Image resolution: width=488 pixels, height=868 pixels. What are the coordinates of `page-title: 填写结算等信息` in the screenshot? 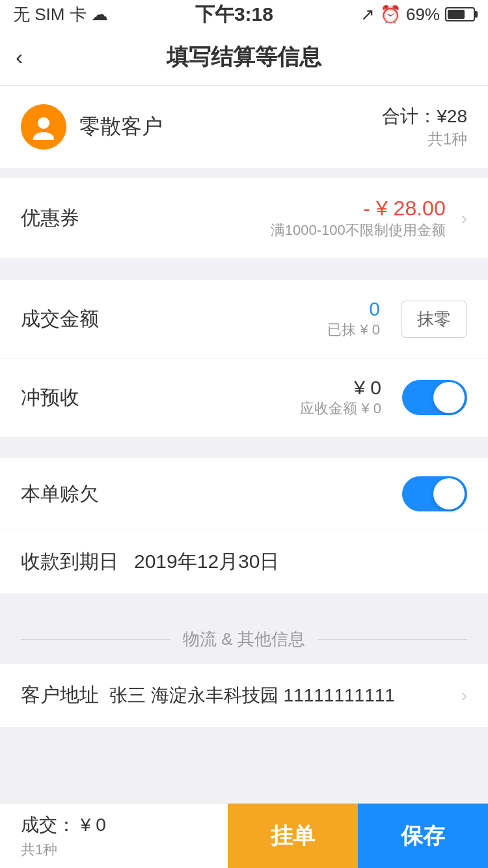 It's located at (244, 57).